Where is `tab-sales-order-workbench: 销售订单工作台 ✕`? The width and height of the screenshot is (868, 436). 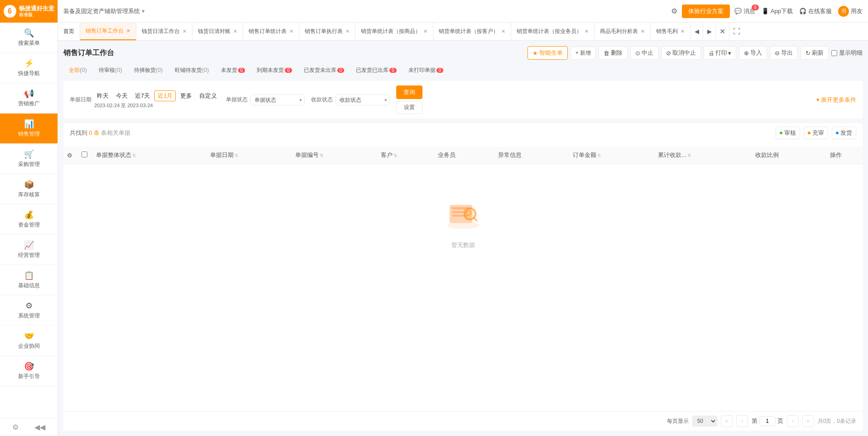 tab-sales-order-workbench: 销售订单工作台 ✕ is located at coordinates (108, 32).